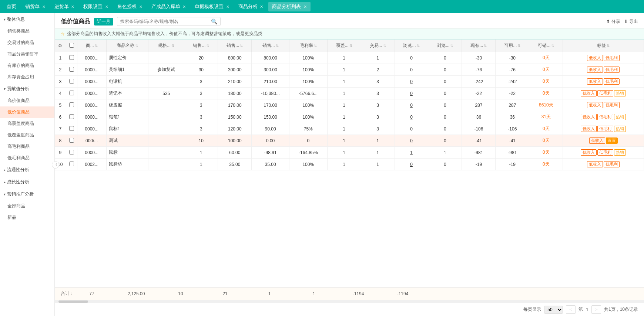 The width and height of the screenshot is (644, 316). What do you see at coordinates (349, 301) in the screenshot?
I see `scrollbar-area` at bounding box center [349, 301].